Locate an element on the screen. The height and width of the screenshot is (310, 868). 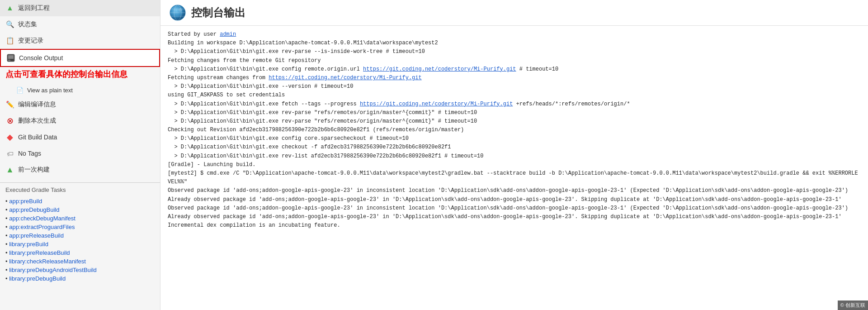
list-icon: 📋 is located at coordinates (10, 41).